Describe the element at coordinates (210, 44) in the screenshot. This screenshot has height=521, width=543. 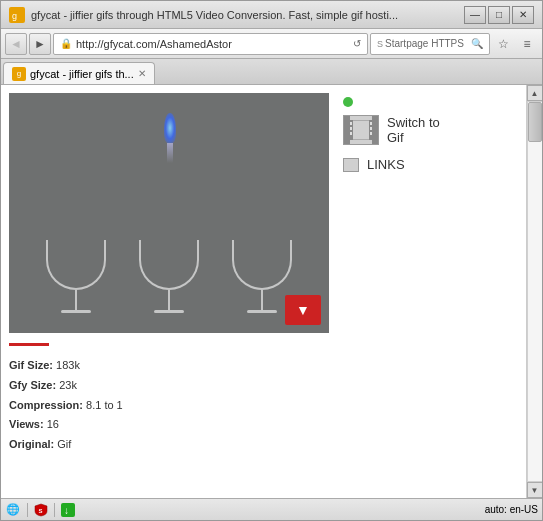
I see `address-bar: 🔒 http://gfycat.com/AshamedAstor ↺` at that location.